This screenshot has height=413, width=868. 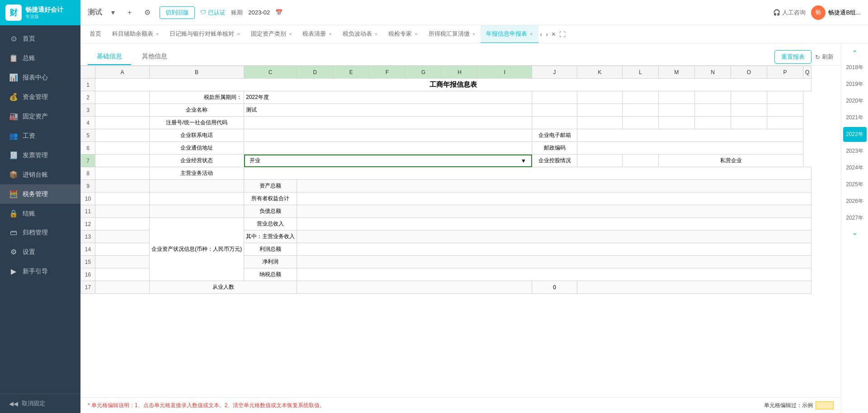 What do you see at coordinates (129, 13) in the screenshot?
I see `add-button: +` at bounding box center [129, 13].